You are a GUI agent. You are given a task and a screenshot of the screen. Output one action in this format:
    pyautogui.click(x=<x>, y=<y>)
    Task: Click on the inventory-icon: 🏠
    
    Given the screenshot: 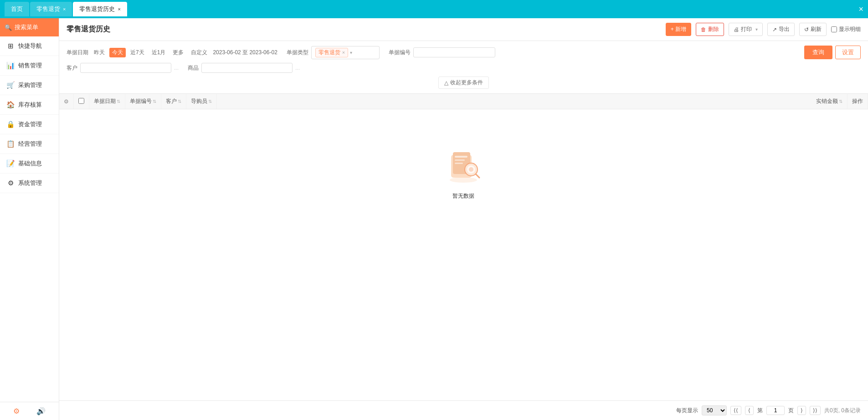 What is the action you would take?
    pyautogui.click(x=10, y=105)
    